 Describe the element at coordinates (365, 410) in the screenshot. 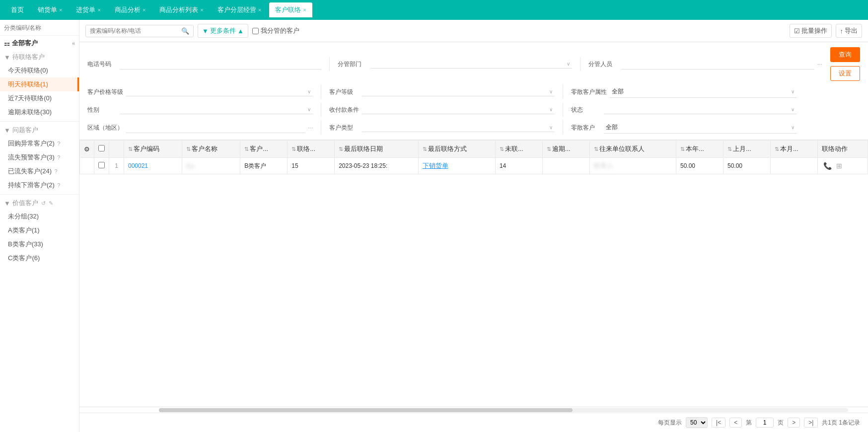

I see `h-scrollbar-thumb` at that location.